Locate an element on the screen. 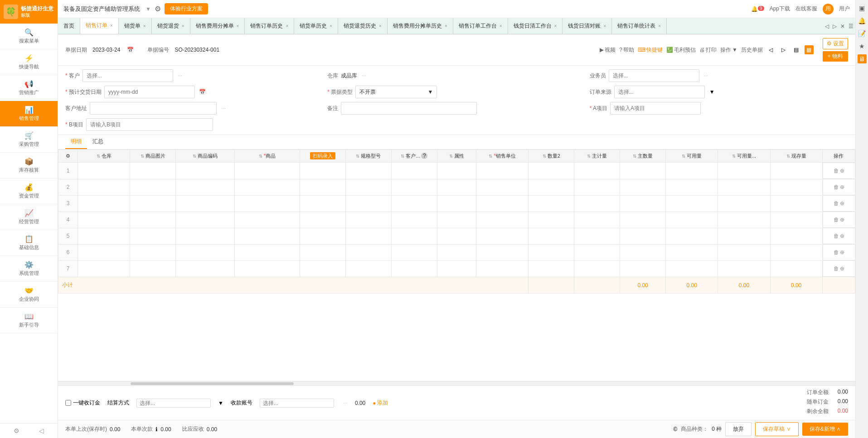 The height and width of the screenshot is (438, 868). tab-10: 钱货日清工作台× is located at coordinates (536, 26).